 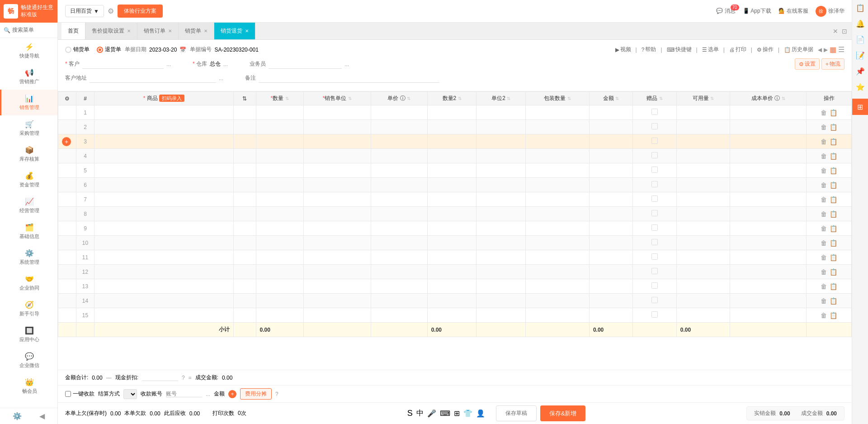 I want to click on account-select-icon: ..., so click(x=208, y=394).